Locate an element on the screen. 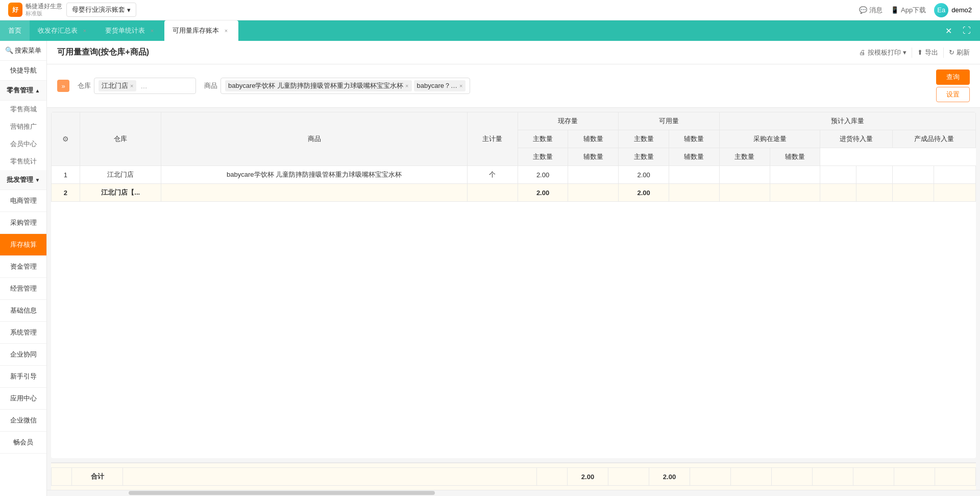 The width and height of the screenshot is (980, 496). template-print-btn: 🖨 按模板打印 ▾ is located at coordinates (883, 53).